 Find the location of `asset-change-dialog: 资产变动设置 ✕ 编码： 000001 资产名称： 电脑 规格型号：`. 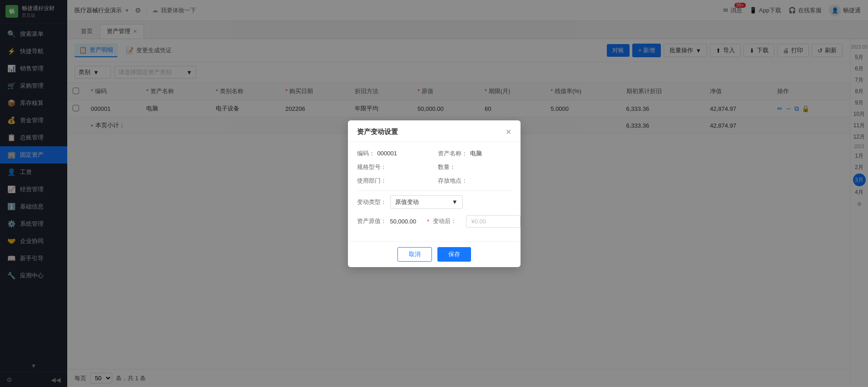

asset-change-dialog: 资产变动设置 ✕ 编码： 000001 资产名称： 电脑 规格型号： is located at coordinates (434, 194).